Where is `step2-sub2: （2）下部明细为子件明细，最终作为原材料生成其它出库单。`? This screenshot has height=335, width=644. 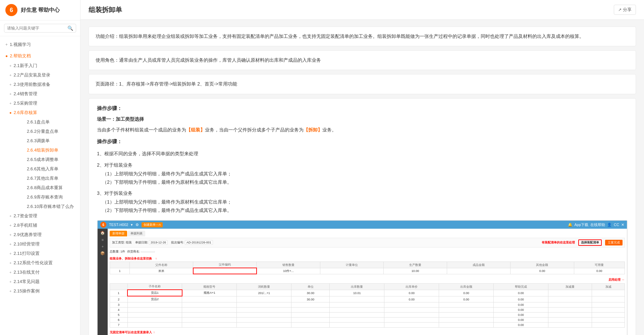
step2-sub2: （2）下部明细为子件明细，最终作为原材料生成其它出库单。 is located at coordinates (365, 182).